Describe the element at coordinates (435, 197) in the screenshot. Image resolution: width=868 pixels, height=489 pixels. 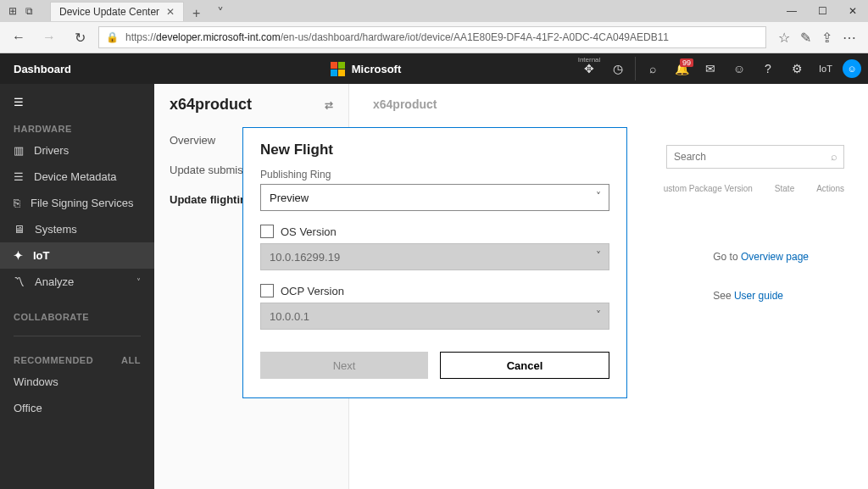
I see `publishing-ring-select: Preview` at that location.